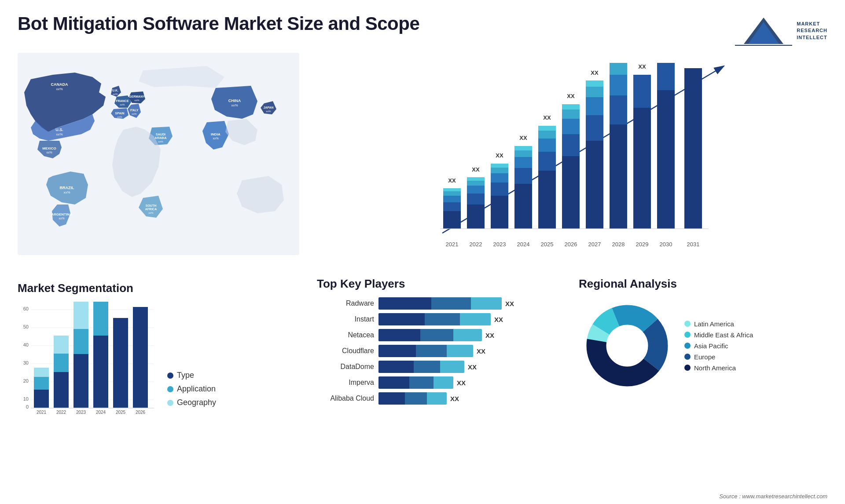 The height and width of the screenshot is (504, 845). I want to click on legend-application: Application, so click(192, 389).